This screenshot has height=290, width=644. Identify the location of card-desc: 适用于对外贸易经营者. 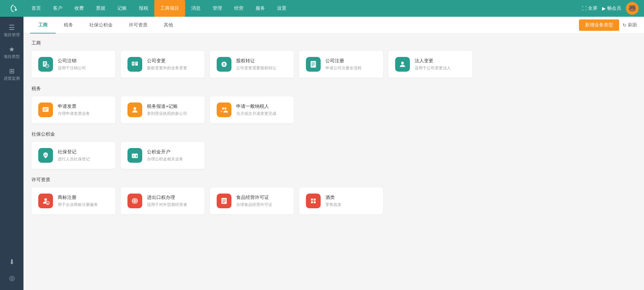
(167, 205).